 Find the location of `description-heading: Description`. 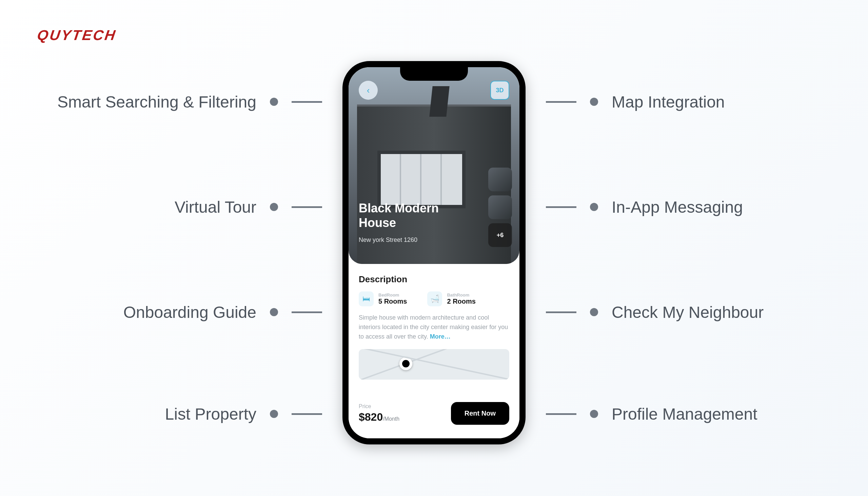

description-heading: Description is located at coordinates (434, 279).